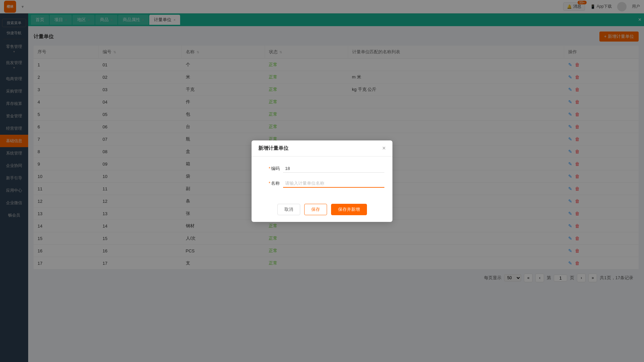 The width and height of the screenshot is (644, 362). What do you see at coordinates (322, 178) in the screenshot?
I see `modal-body: *编码 *名称` at bounding box center [322, 178].